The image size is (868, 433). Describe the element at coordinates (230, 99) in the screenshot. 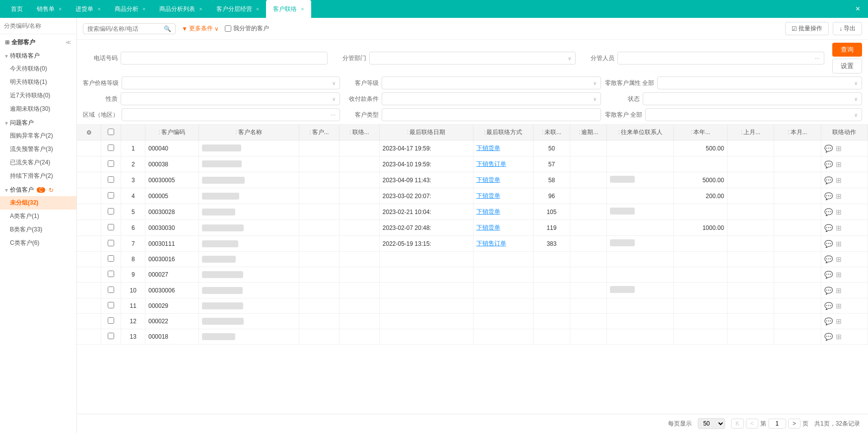

I see `nature-select: ∨` at that location.